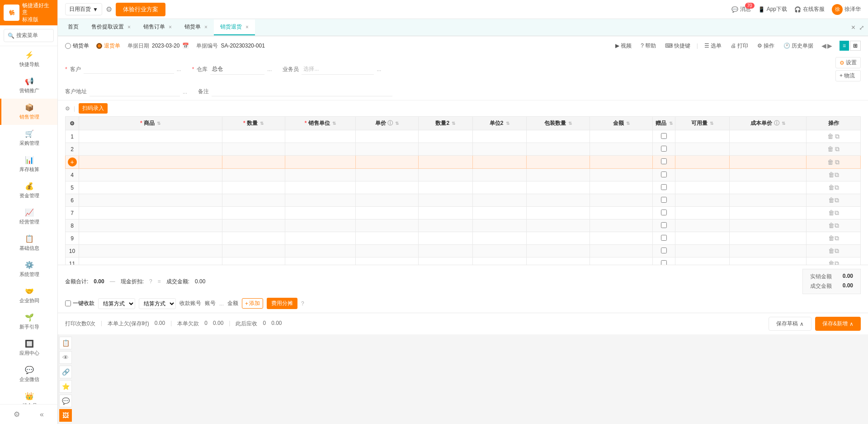  Describe the element at coordinates (66, 372) in the screenshot. I see `right-panel-btn-3: 🔗` at that location.